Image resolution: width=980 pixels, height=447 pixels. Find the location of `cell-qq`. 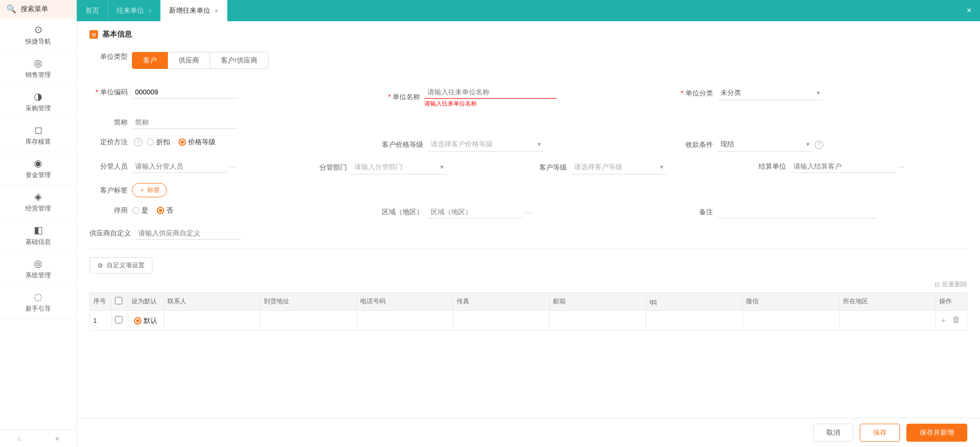

cell-qq is located at coordinates (694, 321).